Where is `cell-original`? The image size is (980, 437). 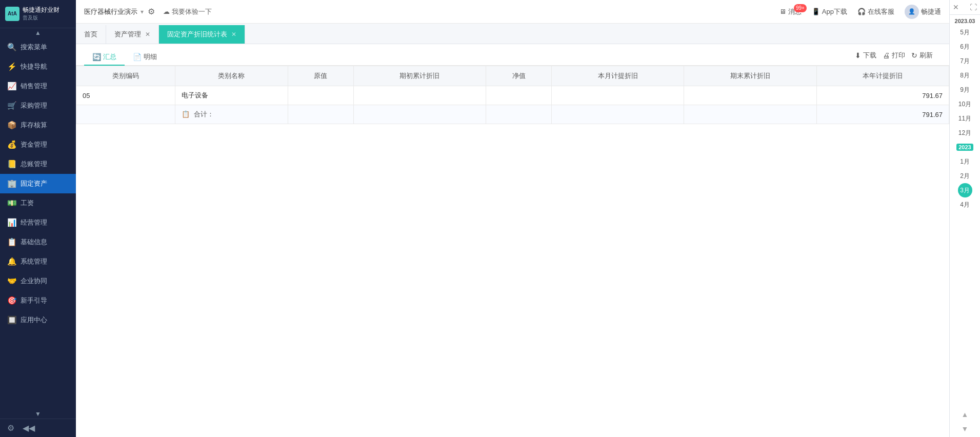
cell-original is located at coordinates (321, 95).